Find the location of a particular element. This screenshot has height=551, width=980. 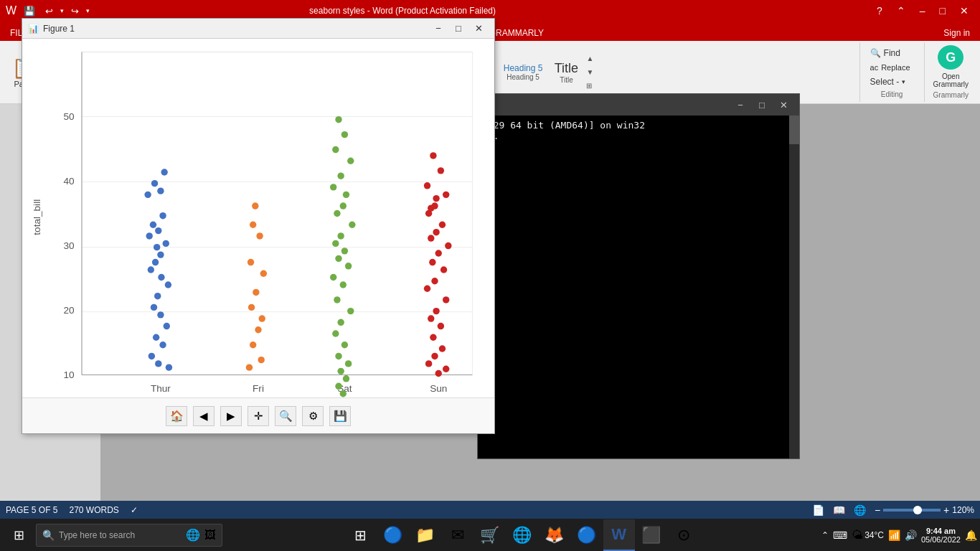

zoom-out-btn: − is located at coordinates (877, 510).